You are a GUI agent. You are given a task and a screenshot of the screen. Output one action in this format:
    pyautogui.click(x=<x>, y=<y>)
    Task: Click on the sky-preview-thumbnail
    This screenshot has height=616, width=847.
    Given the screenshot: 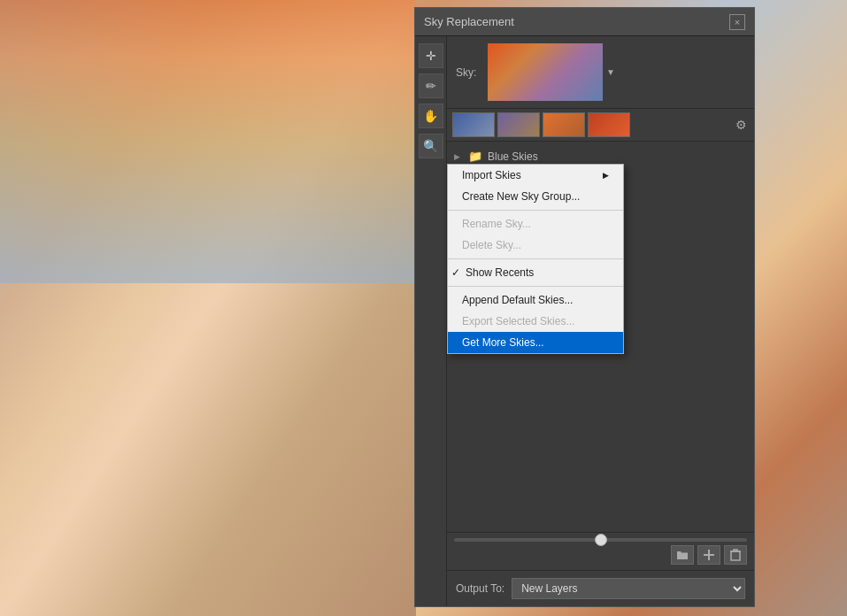 What is the action you would take?
    pyautogui.click(x=545, y=73)
    